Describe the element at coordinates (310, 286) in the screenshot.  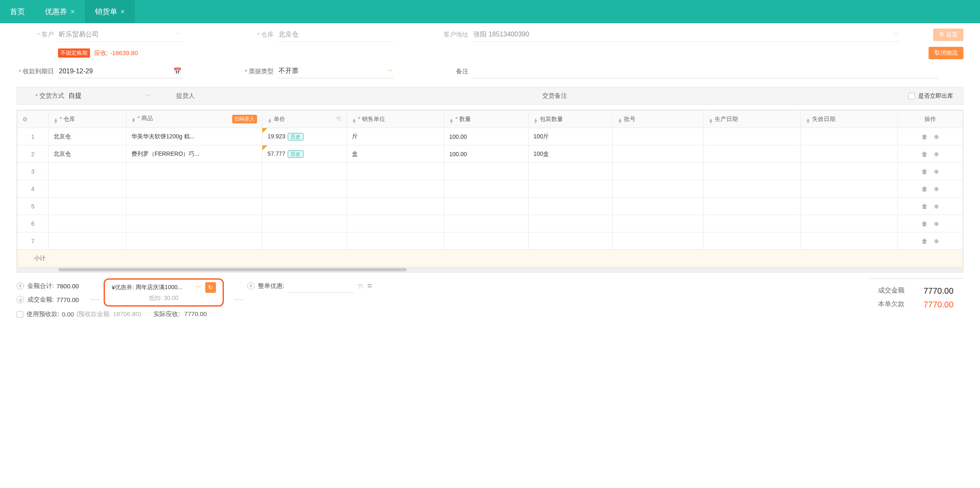
I see `order-discount: ¥ 整单优惠: ?⃝ =` at that location.